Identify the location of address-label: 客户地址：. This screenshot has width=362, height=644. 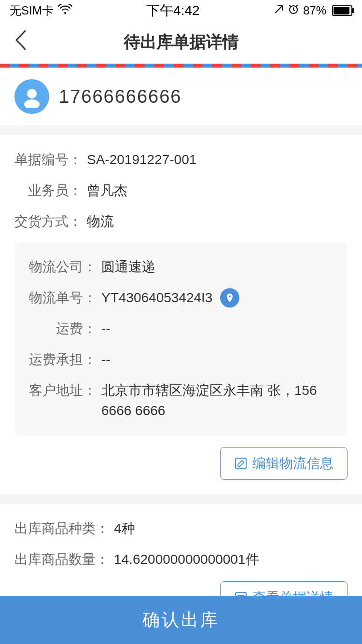
(63, 391).